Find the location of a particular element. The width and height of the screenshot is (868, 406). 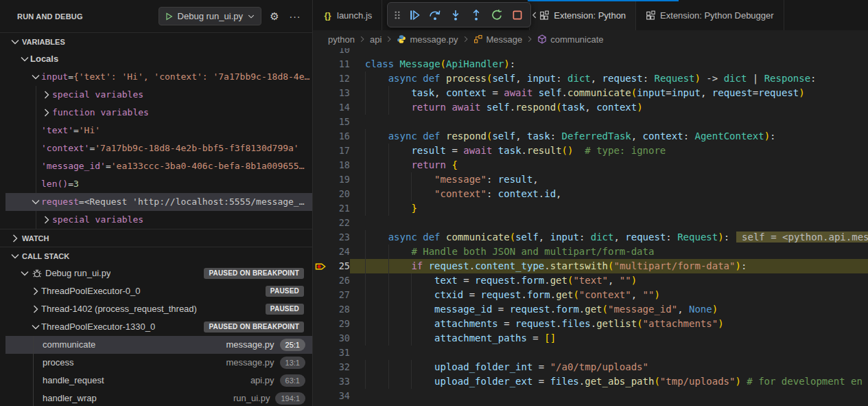

code-line-30: 30attachment_paths = [] is located at coordinates (590, 338).